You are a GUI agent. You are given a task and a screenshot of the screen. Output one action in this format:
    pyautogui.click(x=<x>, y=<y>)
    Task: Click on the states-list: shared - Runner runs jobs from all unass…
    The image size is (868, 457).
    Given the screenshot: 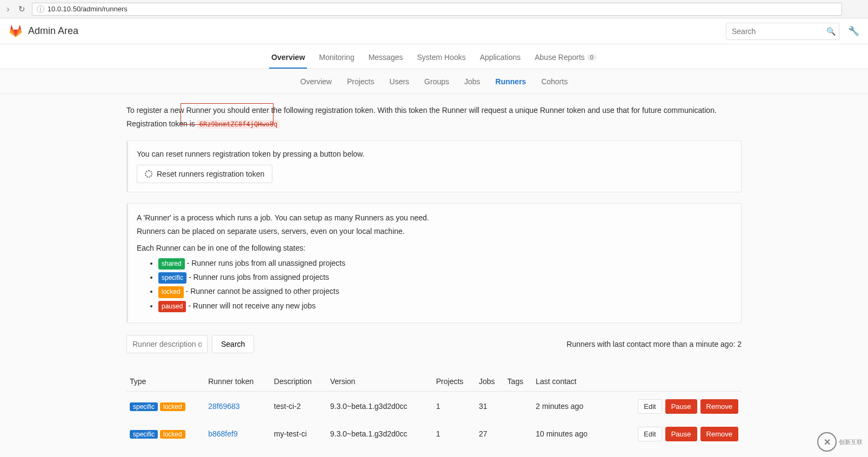 What is the action you would take?
    pyautogui.click(x=435, y=285)
    